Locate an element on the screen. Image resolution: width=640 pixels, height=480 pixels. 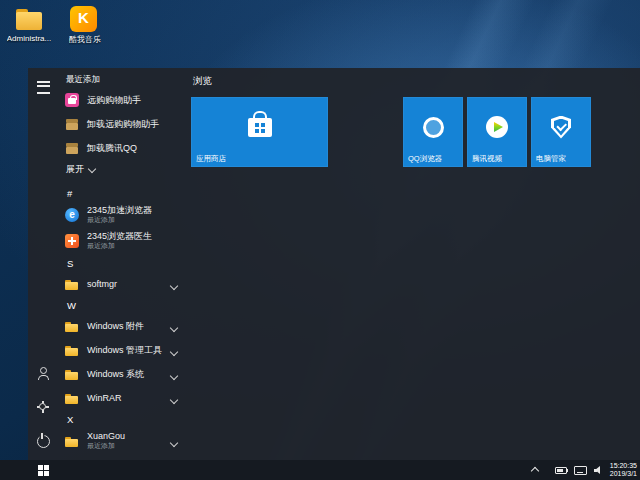
tile-label: QQ浏览器 is located at coordinates (425, 159).